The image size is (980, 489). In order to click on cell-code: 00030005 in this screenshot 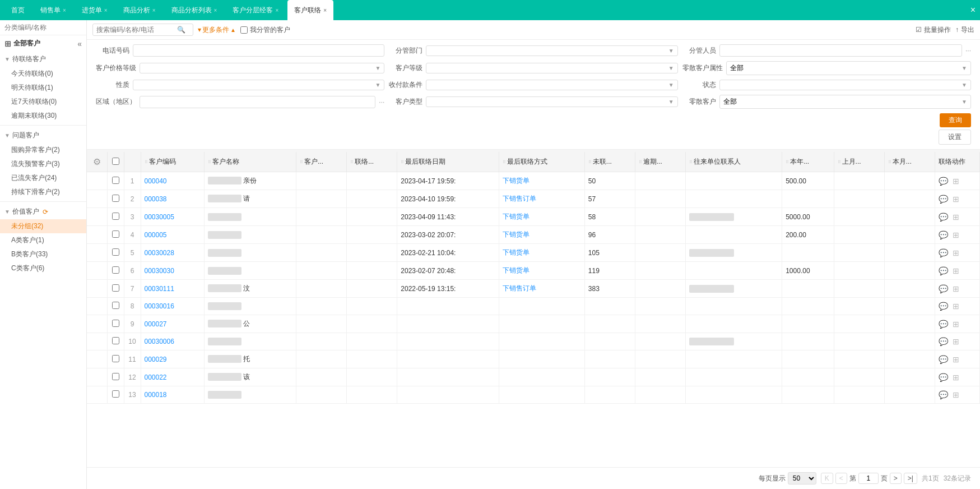, I will do `click(173, 217)`.